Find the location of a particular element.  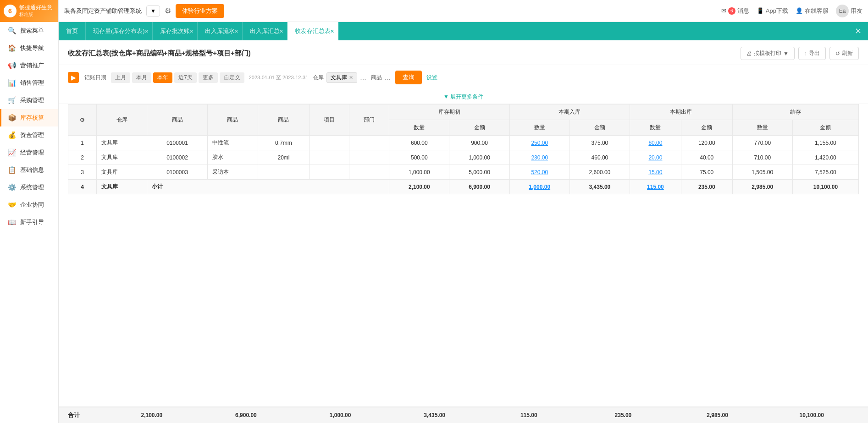

system-selector: ▼ is located at coordinates (153, 11).